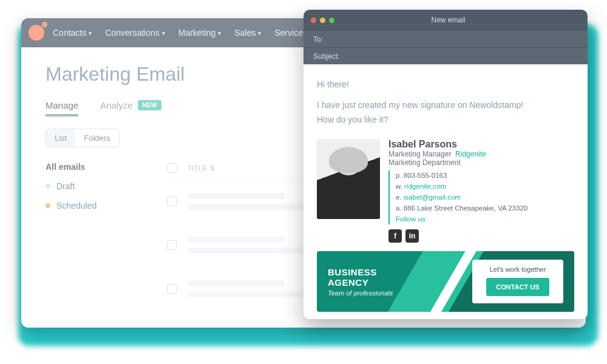  What do you see at coordinates (97, 186) in the screenshot?
I see `status-sidebar: All emails Draft Scheduled` at bounding box center [97, 186].